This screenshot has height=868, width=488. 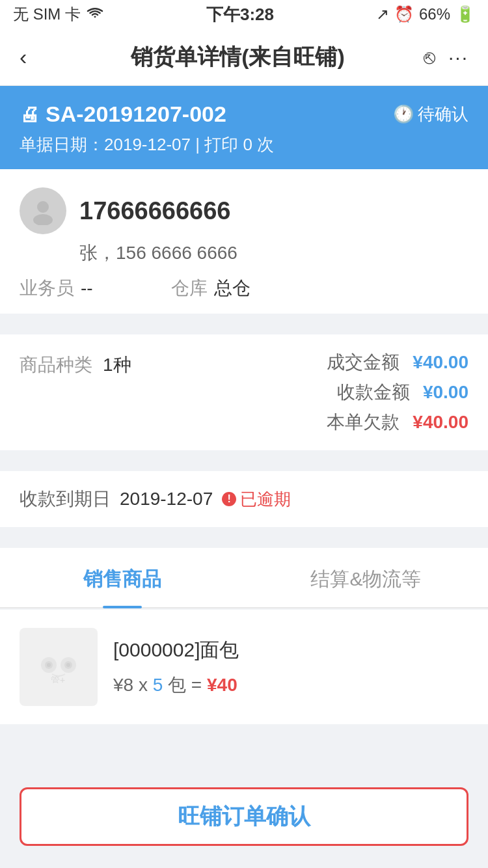 What do you see at coordinates (177, 685) in the screenshot?
I see `unit: 包` at bounding box center [177, 685].